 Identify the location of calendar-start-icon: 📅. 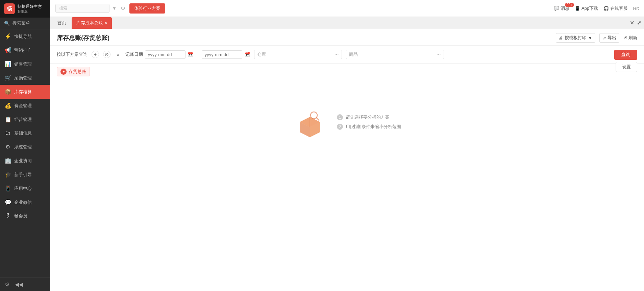
(191, 54).